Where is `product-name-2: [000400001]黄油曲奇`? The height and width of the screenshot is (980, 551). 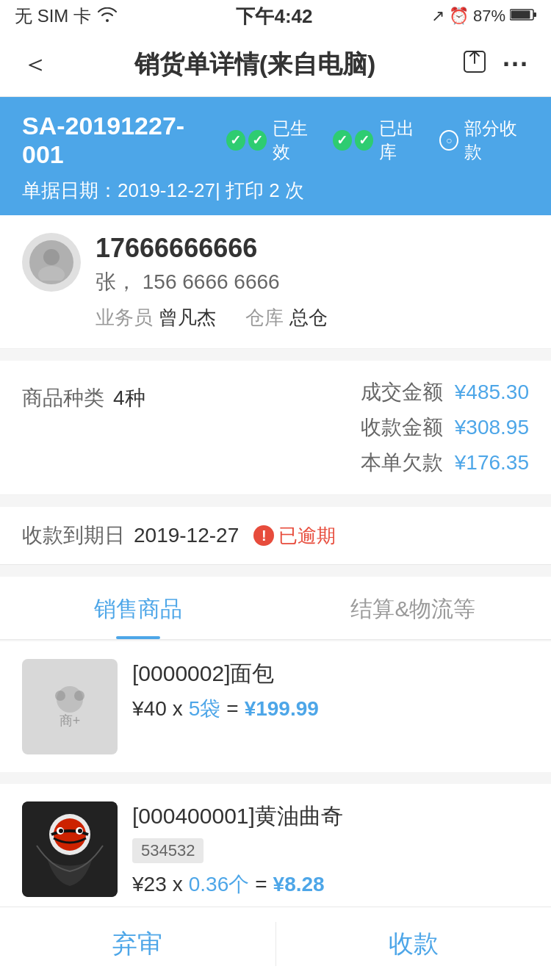 product-name-2: [000400001]黄油曲奇 is located at coordinates (331, 817).